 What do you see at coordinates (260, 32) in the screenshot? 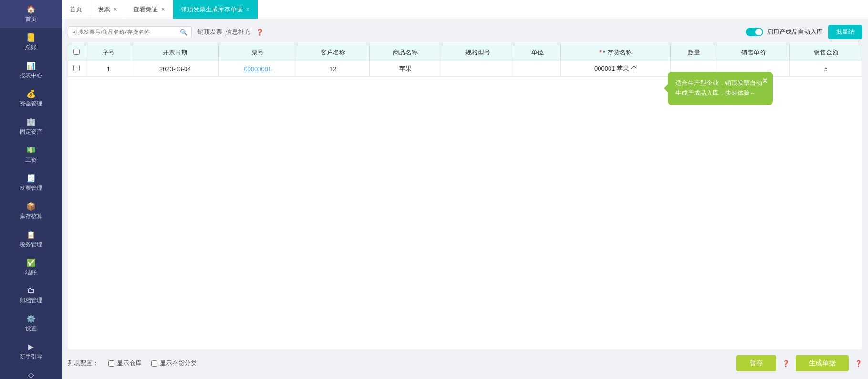
I see `help-icon: ❓` at bounding box center [260, 32].